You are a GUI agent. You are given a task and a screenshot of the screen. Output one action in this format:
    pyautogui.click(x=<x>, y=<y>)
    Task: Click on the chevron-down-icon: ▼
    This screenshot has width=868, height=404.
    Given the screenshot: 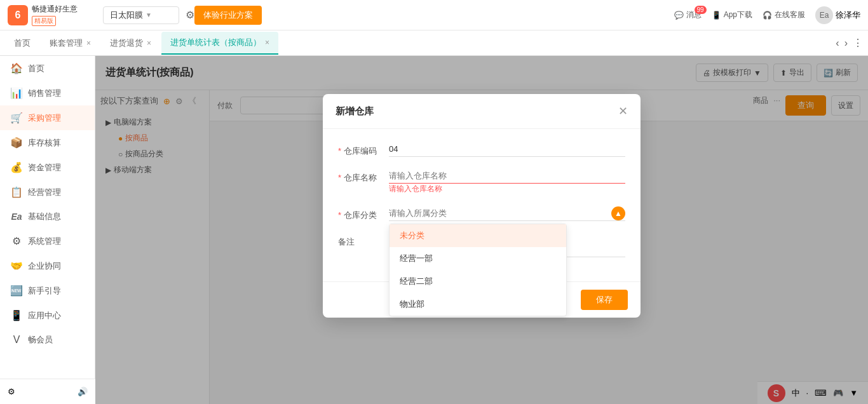 What is the action you would take?
    pyautogui.click(x=149, y=15)
    